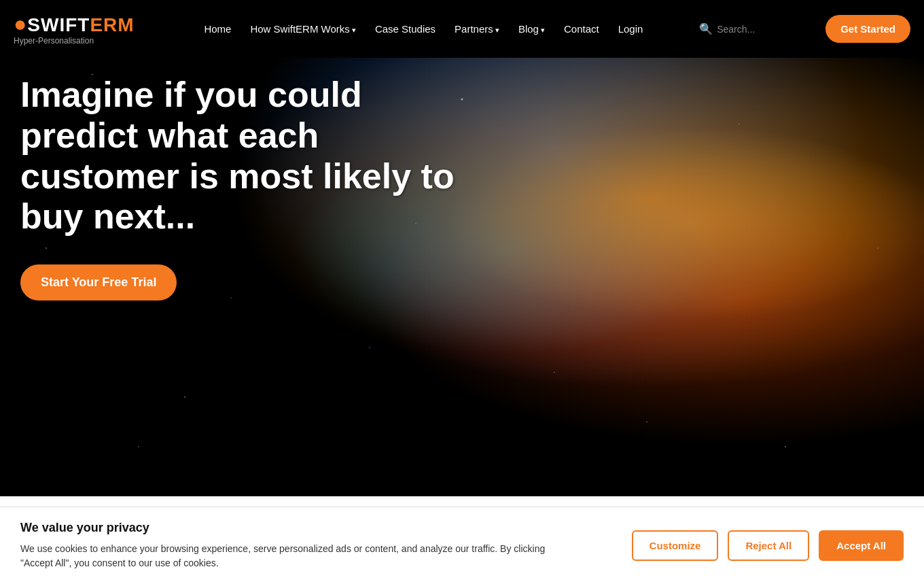 This screenshot has height=584, width=924. I want to click on nav-partners: Partners, so click(477, 29).